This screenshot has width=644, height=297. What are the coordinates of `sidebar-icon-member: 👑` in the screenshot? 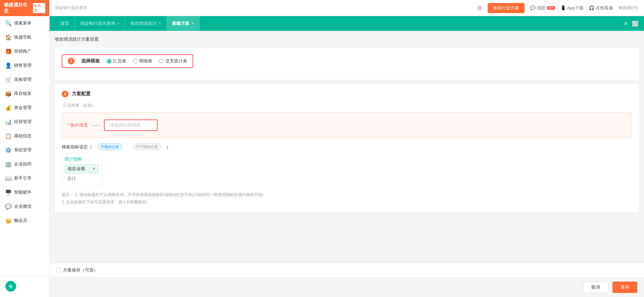 It's located at (8, 220).